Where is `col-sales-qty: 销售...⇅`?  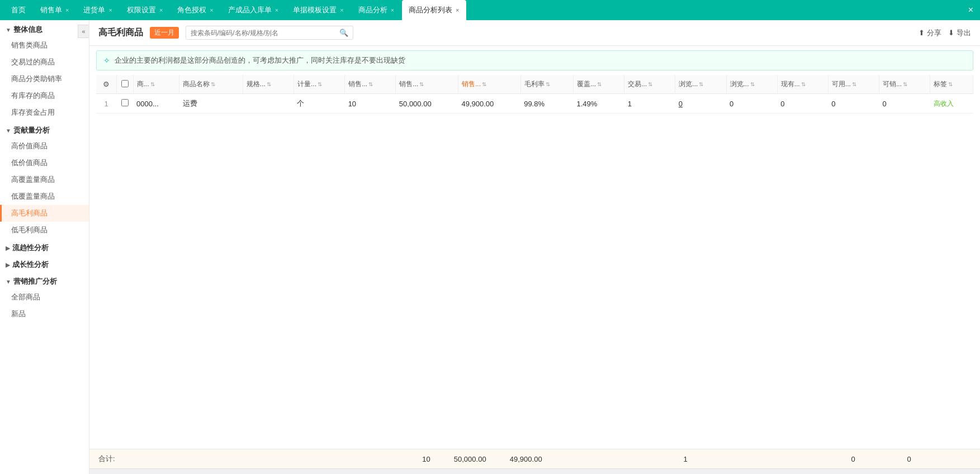
col-sales-qty: 销售...⇅ is located at coordinates (370, 85).